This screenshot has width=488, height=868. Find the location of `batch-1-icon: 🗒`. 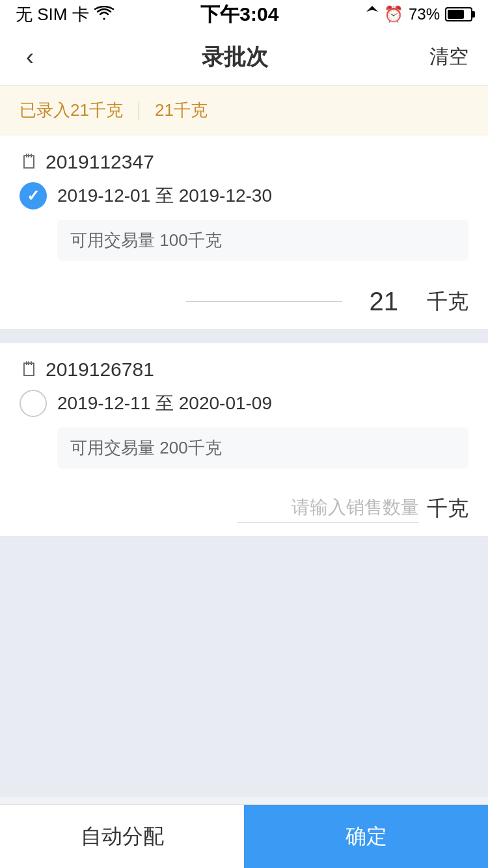

batch-1-icon: 🗒 is located at coordinates (29, 162).